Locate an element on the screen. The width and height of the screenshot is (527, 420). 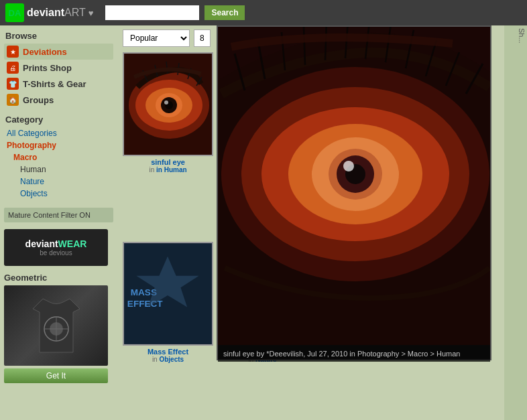
sort-select: Popular Newest Most Commented is located at coordinates (156, 38).